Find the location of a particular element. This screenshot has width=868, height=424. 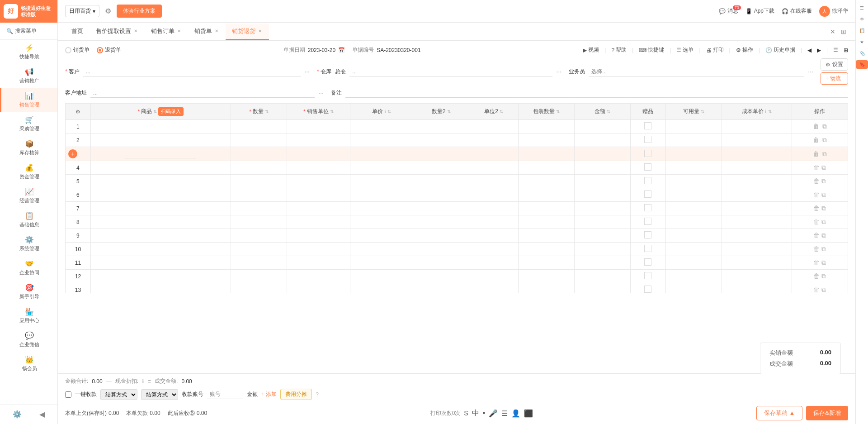

address-more-icon: ··· is located at coordinates (321, 93).